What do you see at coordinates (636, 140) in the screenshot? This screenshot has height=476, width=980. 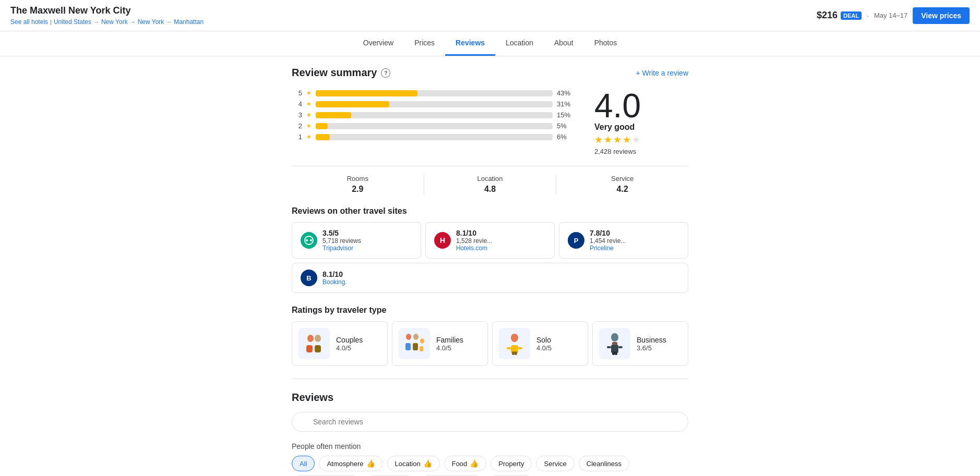 I see `star-empty-5: ★` at bounding box center [636, 140].